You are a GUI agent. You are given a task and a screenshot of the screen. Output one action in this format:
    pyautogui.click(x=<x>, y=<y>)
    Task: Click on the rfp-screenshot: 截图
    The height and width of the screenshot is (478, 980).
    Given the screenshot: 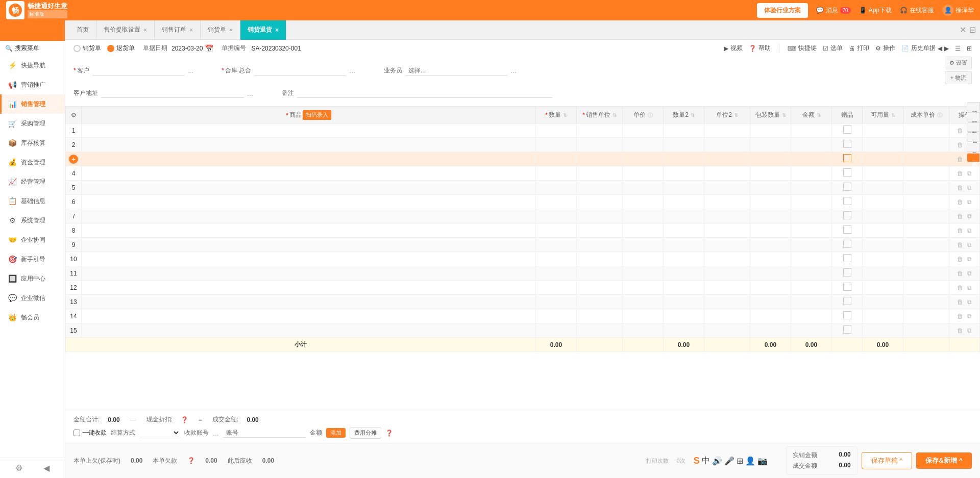 What is the action you would take?
    pyautogui.click(x=973, y=158)
    